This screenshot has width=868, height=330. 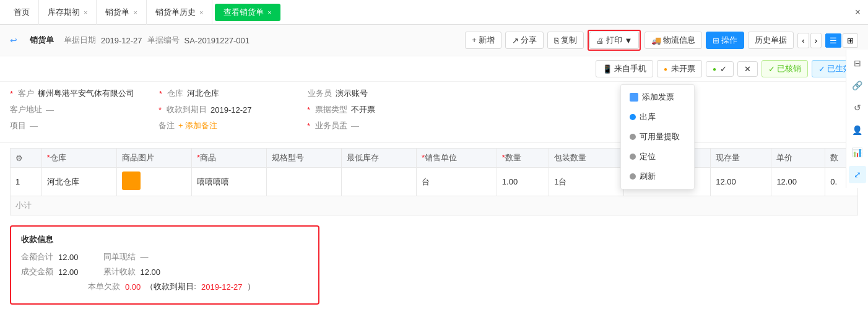 I want to click on prev-button: ‹, so click(x=803, y=41).